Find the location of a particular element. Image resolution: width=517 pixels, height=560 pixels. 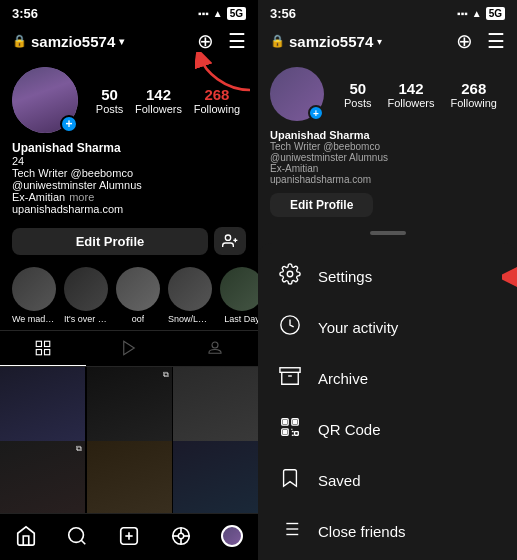

highlight-label-2: It's over now. is located at coordinates (86, 319).